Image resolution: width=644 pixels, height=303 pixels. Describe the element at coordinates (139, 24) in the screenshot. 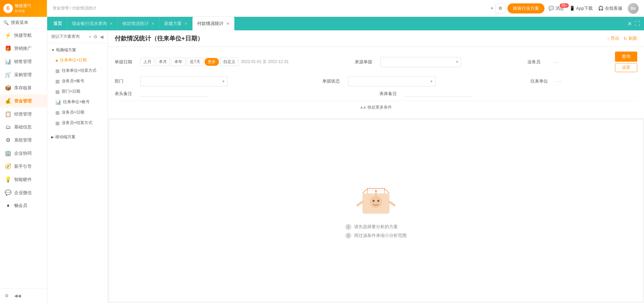

I see `tab-receipt: 收款情况统计 ✕` at that location.